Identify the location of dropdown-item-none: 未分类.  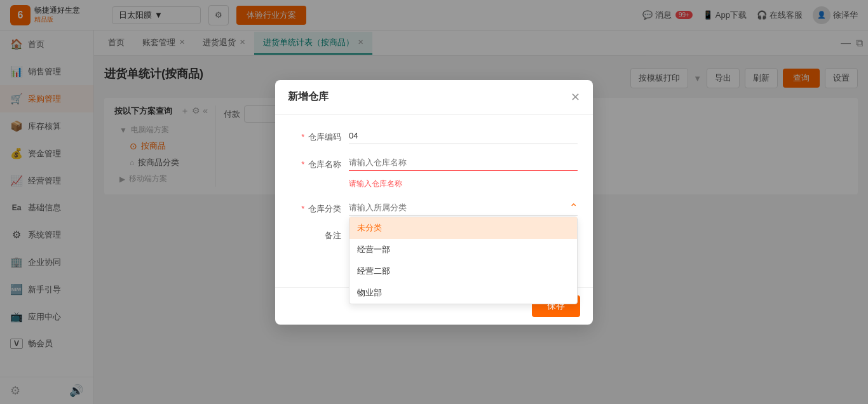
(463, 228).